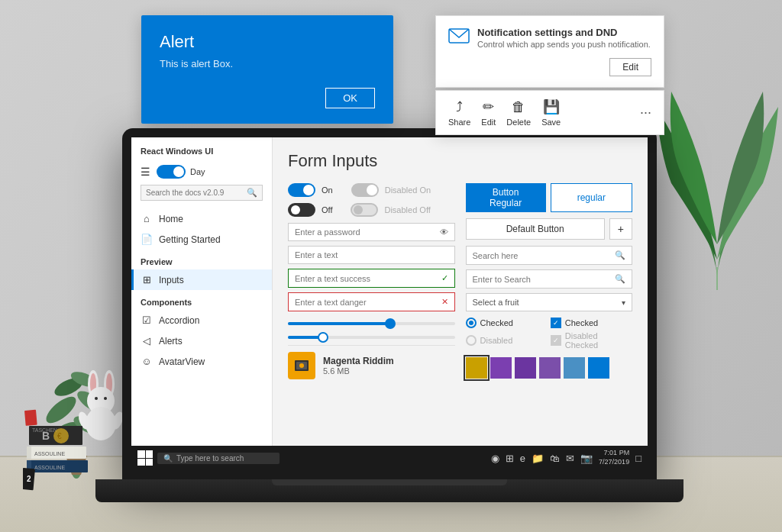 This screenshot has height=532, width=782. Describe the element at coordinates (202, 279) in the screenshot. I see `sidebar-item-inputs: ⊞ Inputs` at that location.